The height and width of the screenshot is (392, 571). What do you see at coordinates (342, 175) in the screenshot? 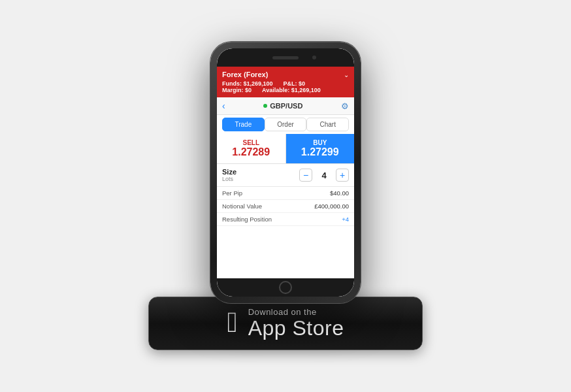
I see `size-increase-button: +` at bounding box center [342, 175].